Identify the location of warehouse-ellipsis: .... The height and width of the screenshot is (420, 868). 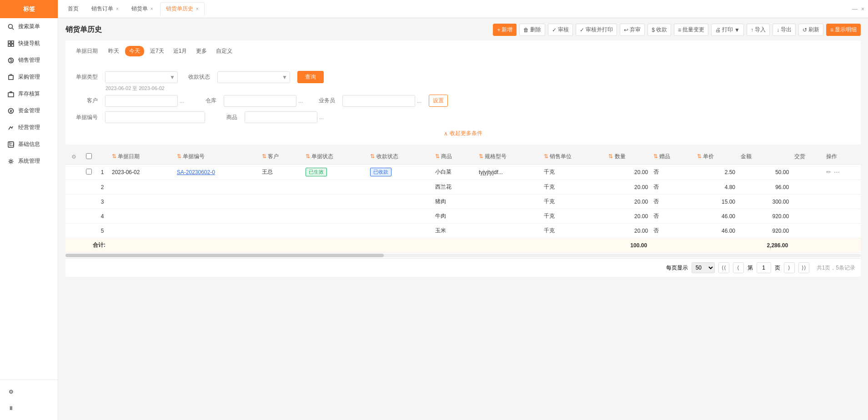
(301, 101).